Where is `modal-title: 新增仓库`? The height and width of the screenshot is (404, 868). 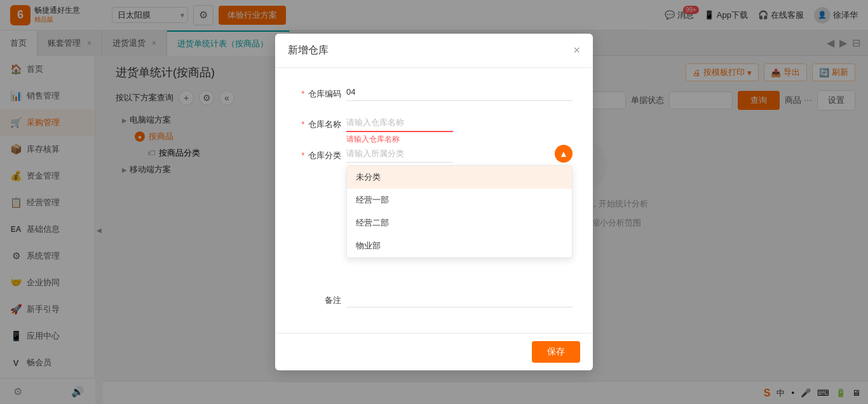
modal-title: 新增仓库 is located at coordinates (308, 51).